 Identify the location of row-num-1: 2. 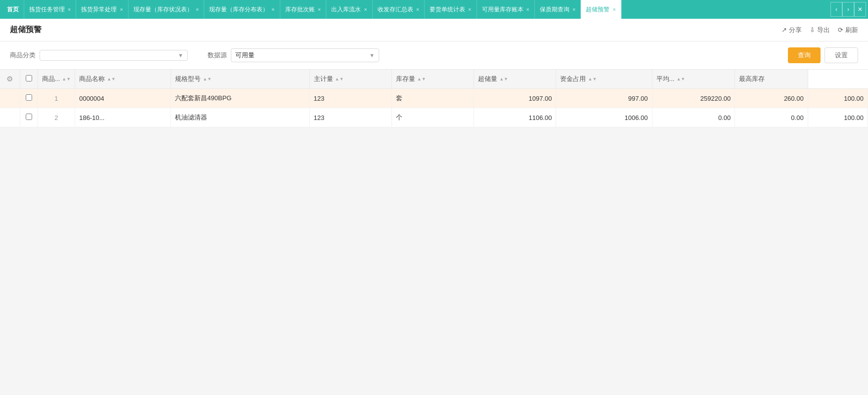
(56, 118).